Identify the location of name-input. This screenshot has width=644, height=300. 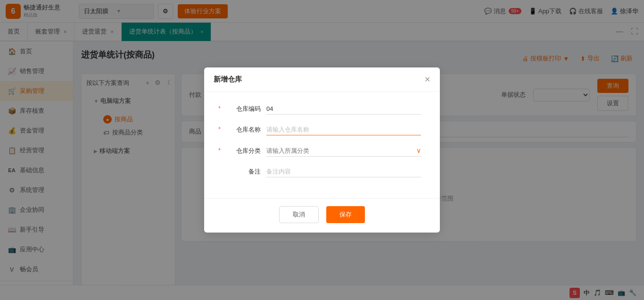
(344, 130).